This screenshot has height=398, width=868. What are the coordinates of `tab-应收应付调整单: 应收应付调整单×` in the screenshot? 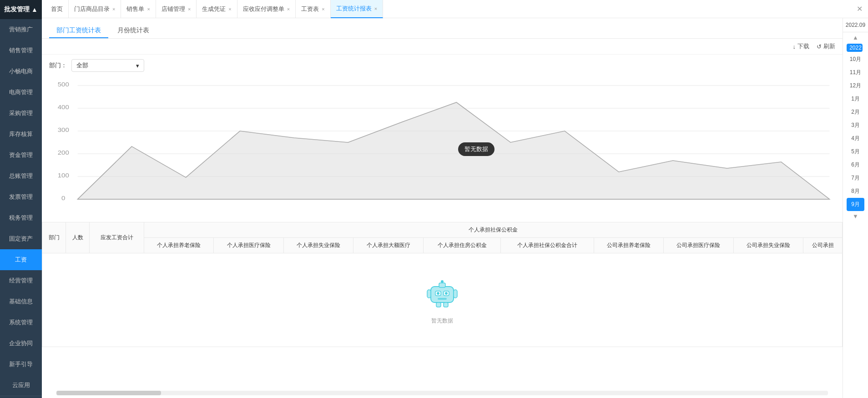 It's located at (267, 9).